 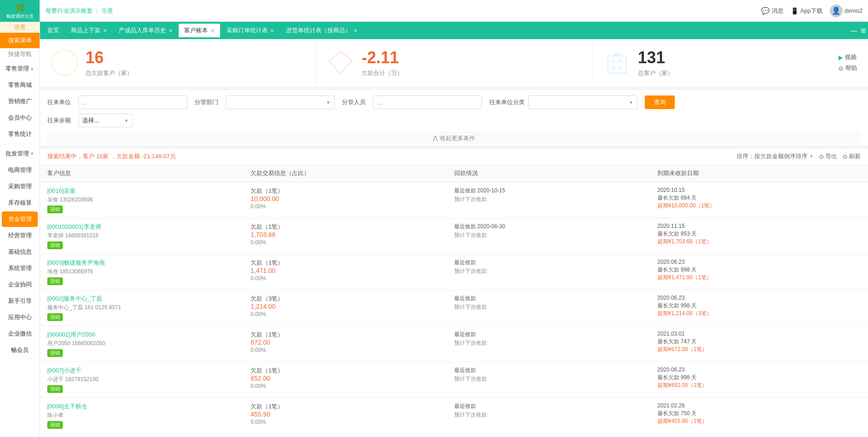 What do you see at coordinates (105, 30) in the screenshot?
I see `tab-close-products: ×` at bounding box center [105, 30].